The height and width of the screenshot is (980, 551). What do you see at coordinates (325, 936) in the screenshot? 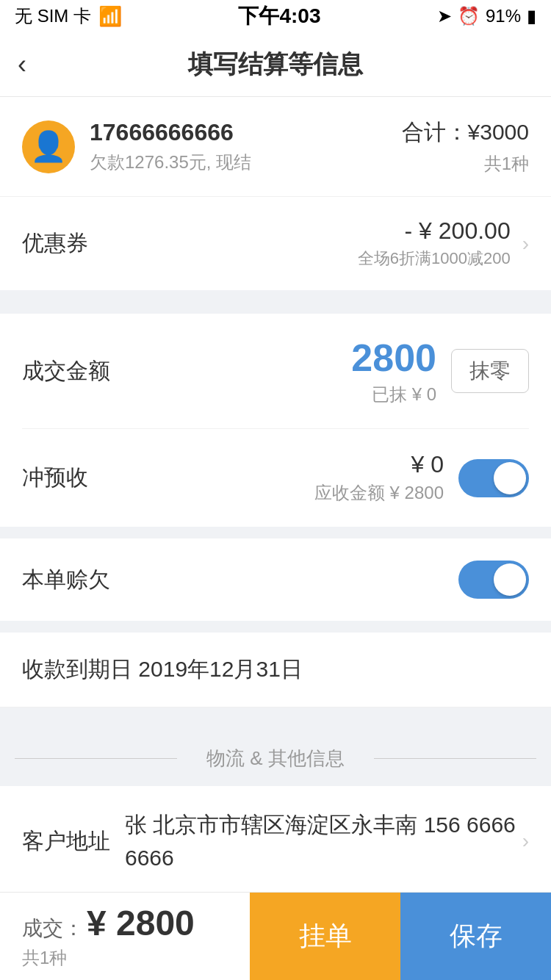
I see `hold-button: 挂单` at bounding box center [325, 936].